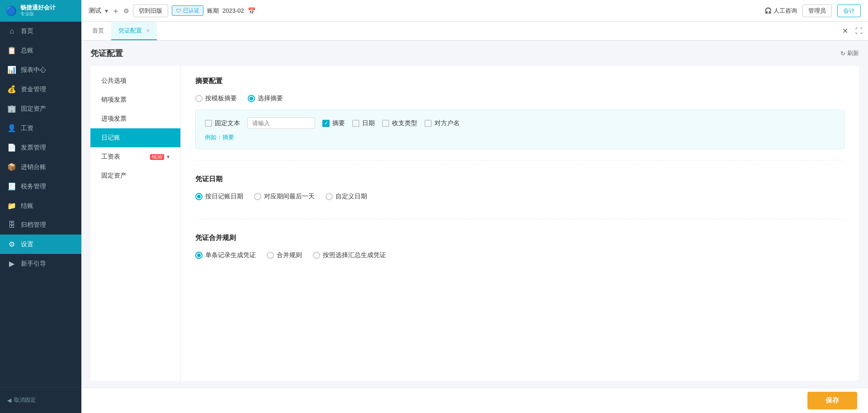 Image resolution: width=868 pixels, height=413 pixels. Describe the element at coordinates (168, 157) in the screenshot. I see `chevron-down-icon: ▾` at that location.